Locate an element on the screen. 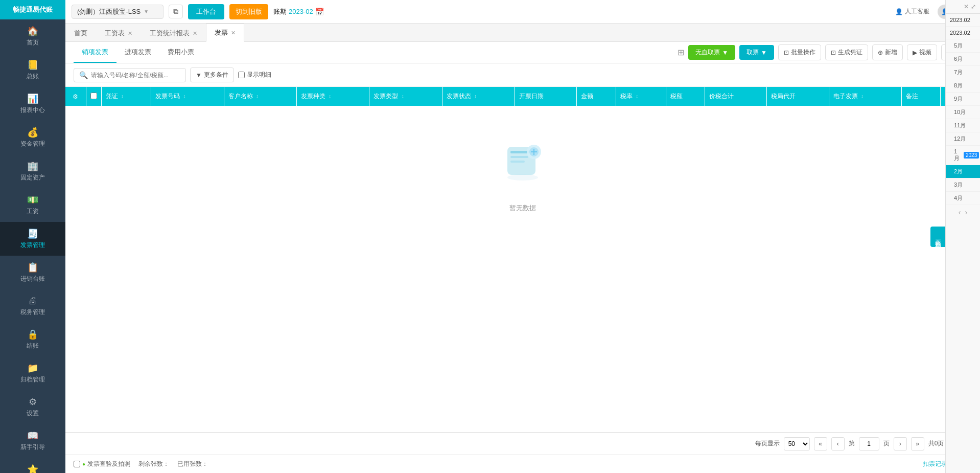 This screenshot has height=473, width=980. service-button: 👤 人工客服 is located at coordinates (913, 11).